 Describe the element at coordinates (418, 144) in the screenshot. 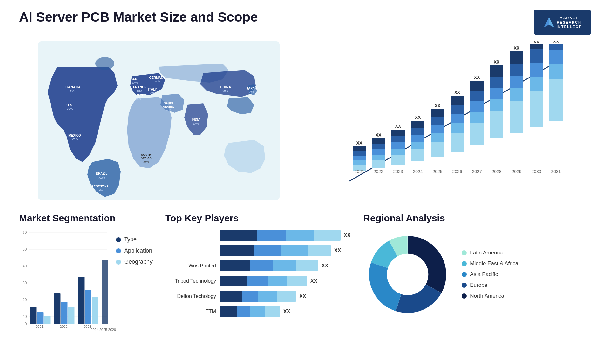

I see `bar-2024: XX 2024` at that location.